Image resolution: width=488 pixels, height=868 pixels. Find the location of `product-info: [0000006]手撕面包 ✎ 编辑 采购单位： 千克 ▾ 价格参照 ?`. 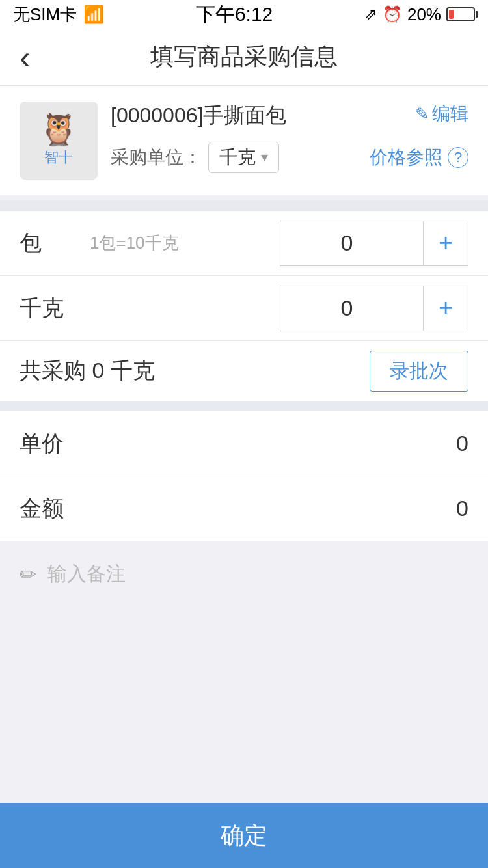

product-info: [0000006]手撕面包 ✎ 编辑 采购单位： 千克 ▾ 价格参照 ? is located at coordinates (290, 137).